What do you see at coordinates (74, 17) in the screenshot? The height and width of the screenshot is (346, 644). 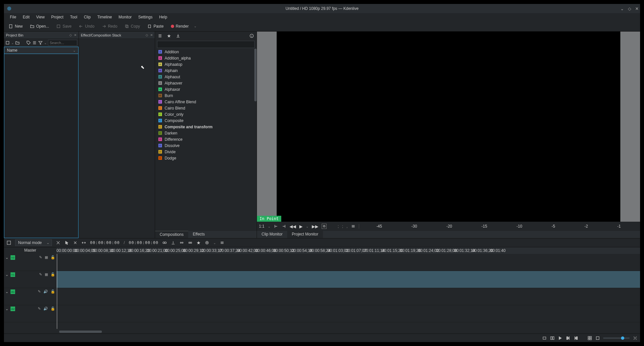 I see `menu-tool: Tool` at bounding box center [74, 17].